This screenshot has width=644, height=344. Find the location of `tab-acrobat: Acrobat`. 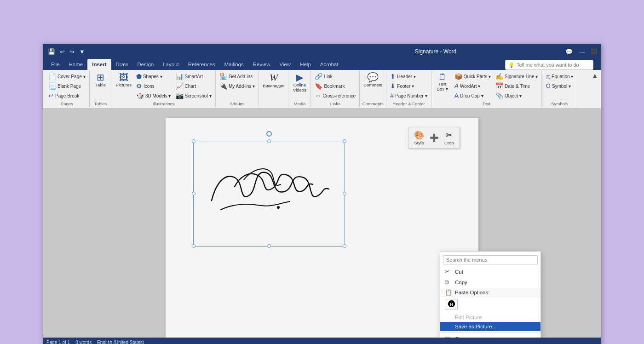

tab-acrobat: Acrobat is located at coordinates (329, 64).